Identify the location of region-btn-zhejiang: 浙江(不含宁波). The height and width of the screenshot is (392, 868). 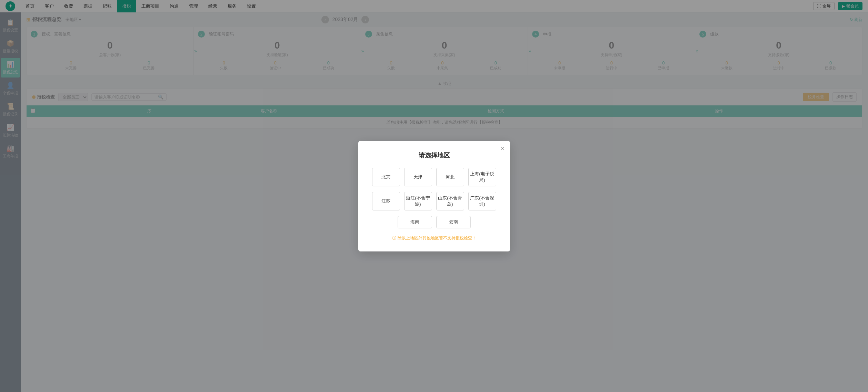
(418, 201).